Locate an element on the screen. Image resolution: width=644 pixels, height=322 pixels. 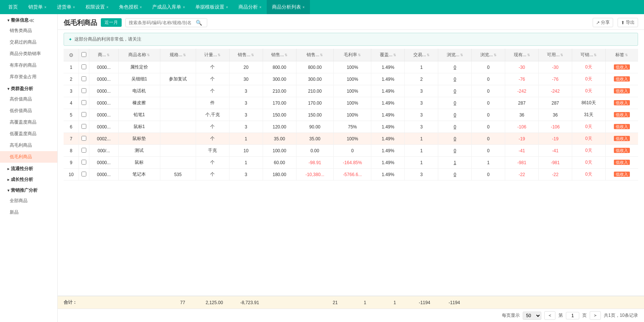
col-spec: 规格...⇅ is located at coordinates (178, 55).